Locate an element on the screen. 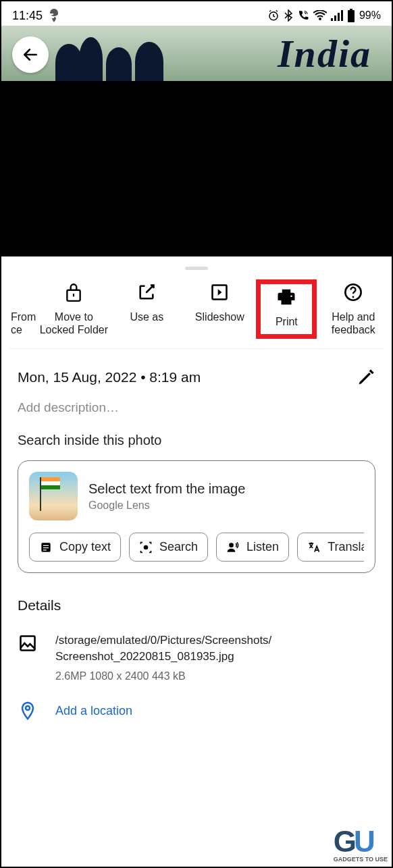 The height and width of the screenshot is (868, 393). description-input: Add description… is located at coordinates (196, 408).